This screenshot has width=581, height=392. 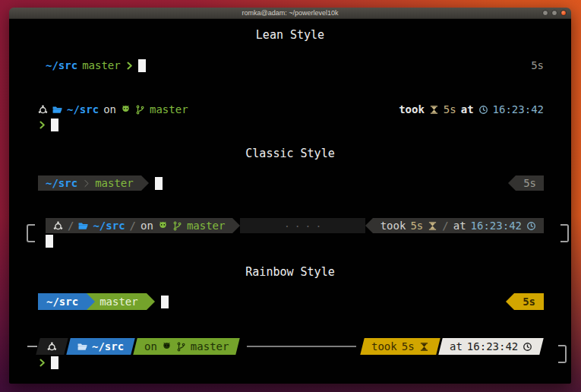 I want to click on minimize-button, so click(x=545, y=13).